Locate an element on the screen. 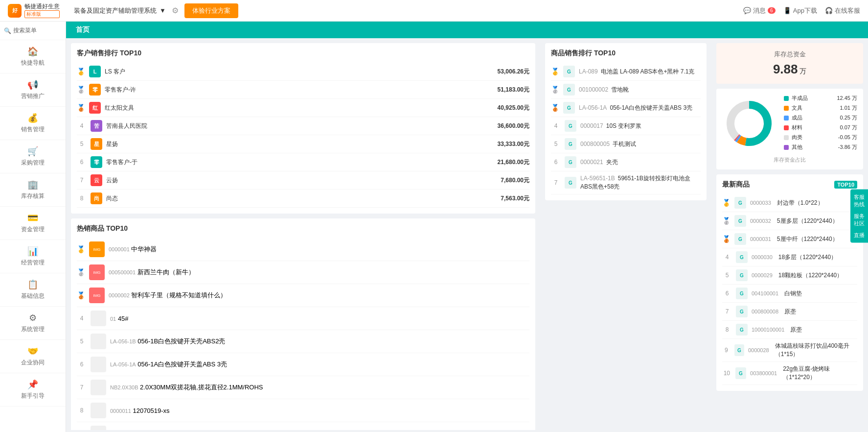 The image size is (868, 432). inventory-unit: 万 is located at coordinates (803, 71).